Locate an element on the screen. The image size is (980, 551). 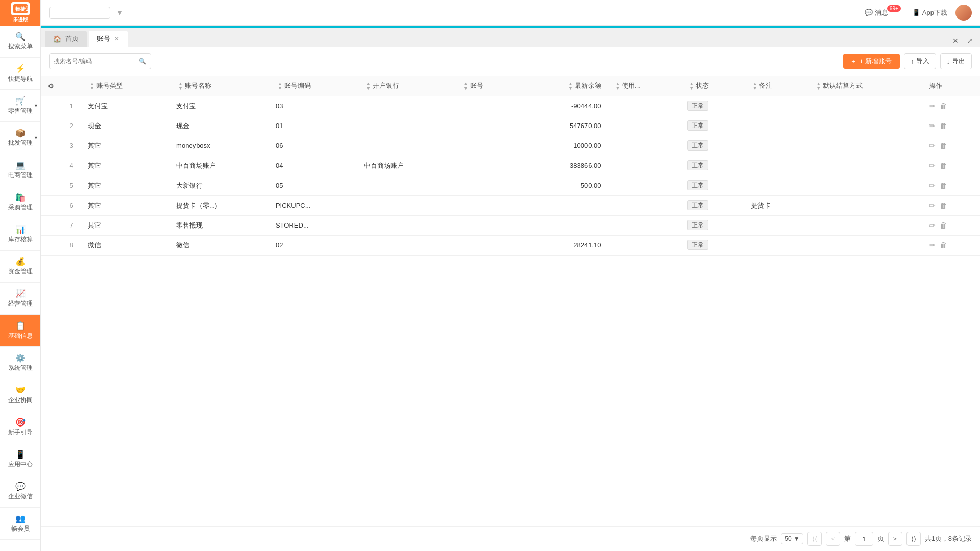
sidebar-item-enterprise-agreement: 🤝 企业协同 is located at coordinates (20, 395).